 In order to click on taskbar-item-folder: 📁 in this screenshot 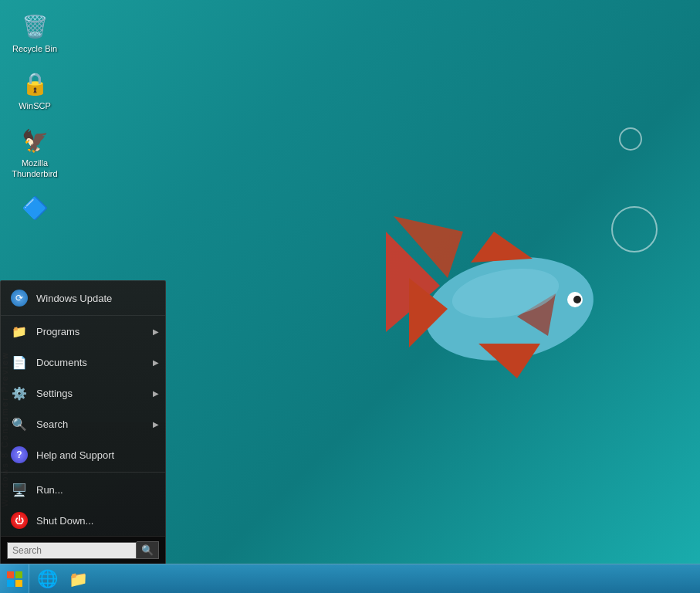, I will do `click(78, 579)`.